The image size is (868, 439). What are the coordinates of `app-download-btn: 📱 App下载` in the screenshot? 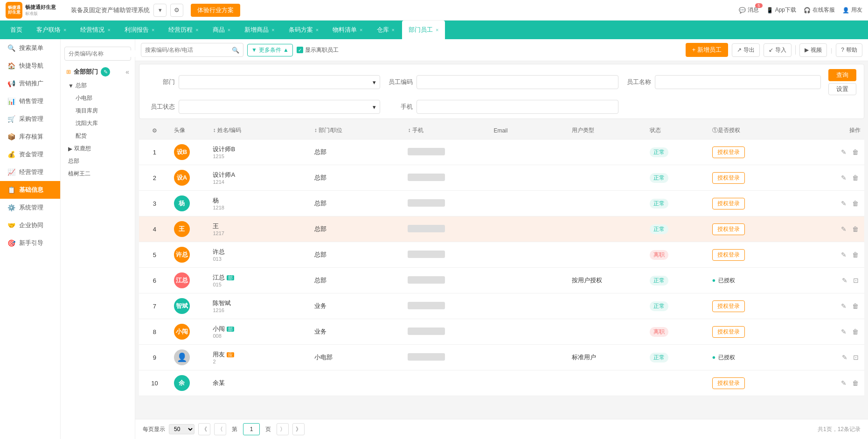 It's located at (781, 10).